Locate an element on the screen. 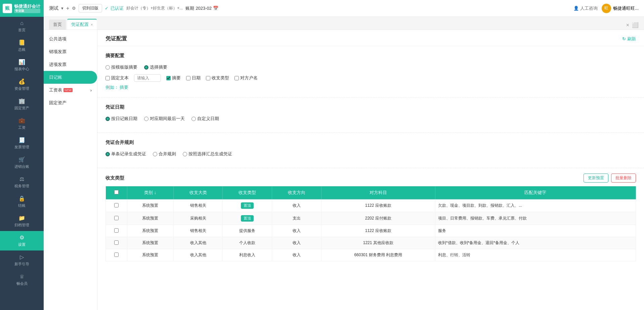 The height and width of the screenshot is (310, 644). col-main-type: 收支大类 is located at coordinates (198, 193).